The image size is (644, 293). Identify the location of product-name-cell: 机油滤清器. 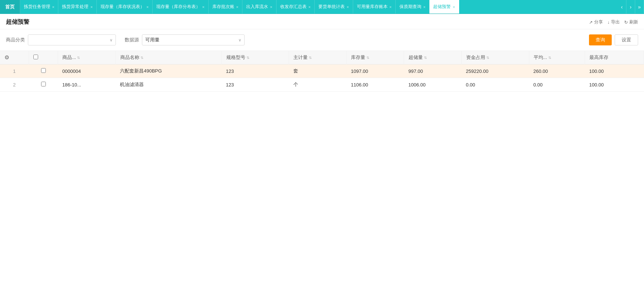
(169, 85).